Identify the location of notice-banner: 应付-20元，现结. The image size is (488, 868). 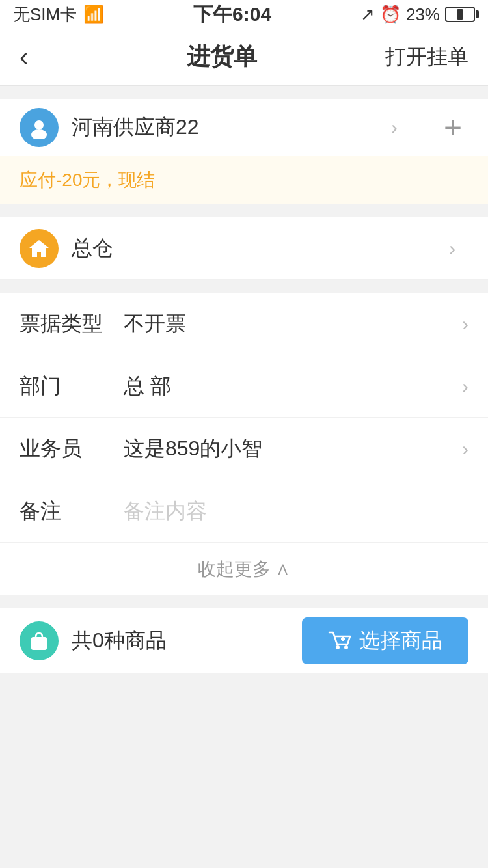
(244, 180).